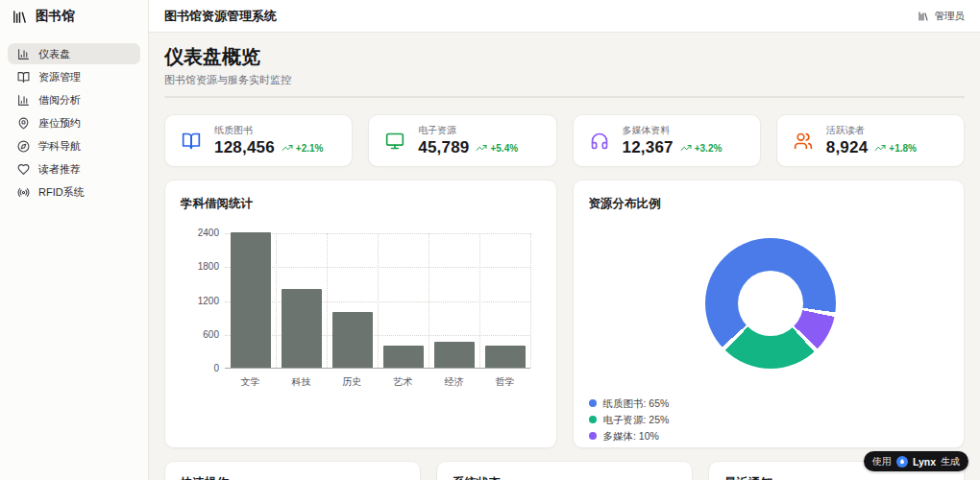 The width and height of the screenshot is (980, 480). Describe the element at coordinates (60, 169) in the screenshot. I see `sidebar-item-label: 读者推荐` at that location.